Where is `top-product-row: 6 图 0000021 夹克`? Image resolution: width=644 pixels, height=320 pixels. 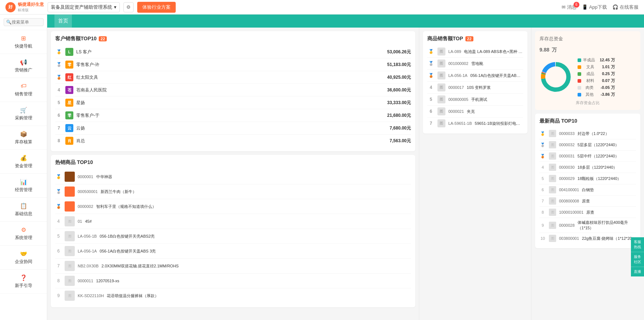 top-product-row: 6 图 0000021 夹克 is located at coordinates (475, 112).